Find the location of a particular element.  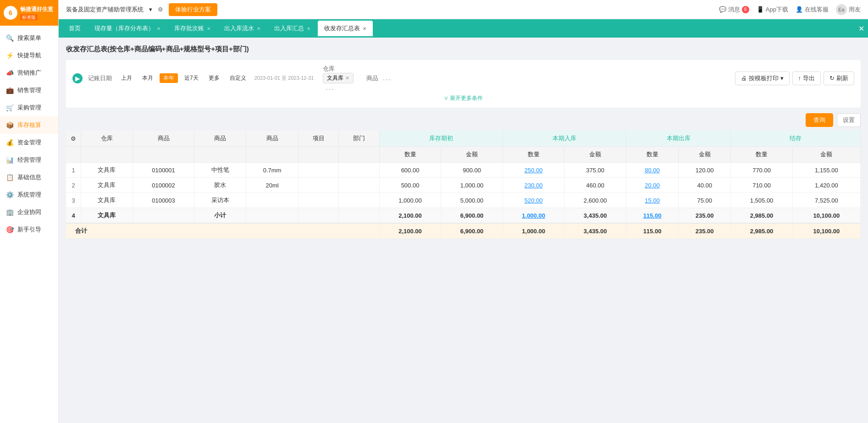

user-item: Ea 用友 is located at coordinates (848, 10).